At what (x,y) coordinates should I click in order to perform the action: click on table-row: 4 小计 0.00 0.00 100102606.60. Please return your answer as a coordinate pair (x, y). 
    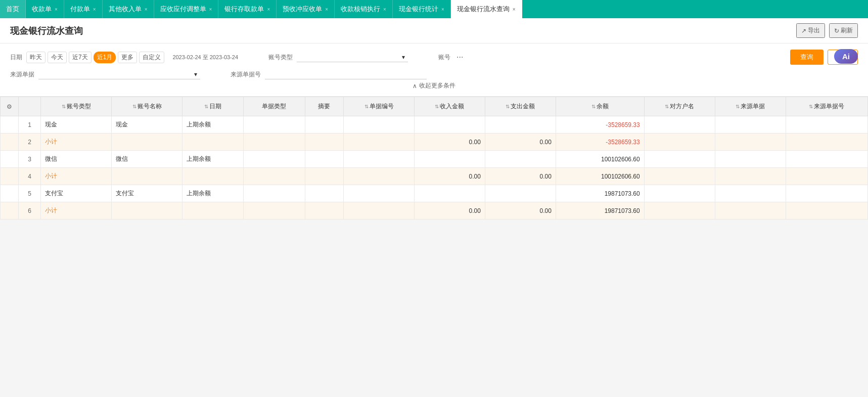
    Looking at the image, I should click on (434, 177).